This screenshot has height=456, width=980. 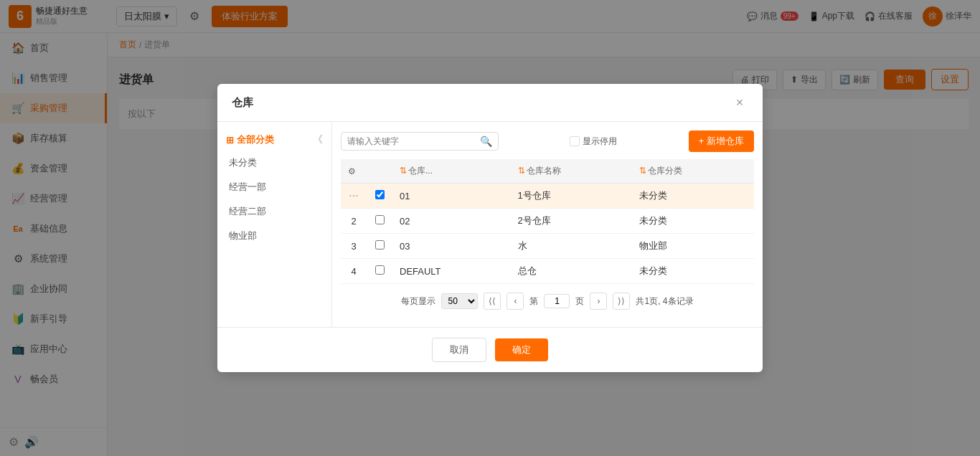 What do you see at coordinates (575, 141) in the screenshot?
I see `checkbox-custom` at bounding box center [575, 141].